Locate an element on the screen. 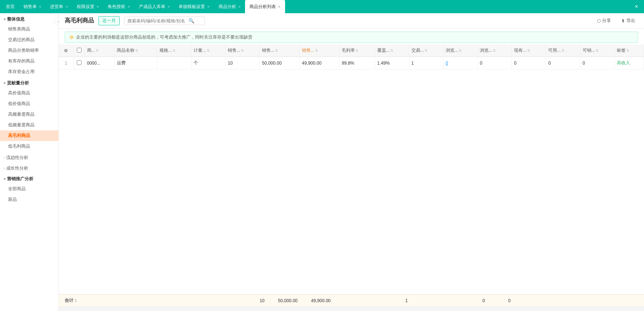 The width and height of the screenshot is (644, 311). export-icon: ⬆ is located at coordinates (623, 21).